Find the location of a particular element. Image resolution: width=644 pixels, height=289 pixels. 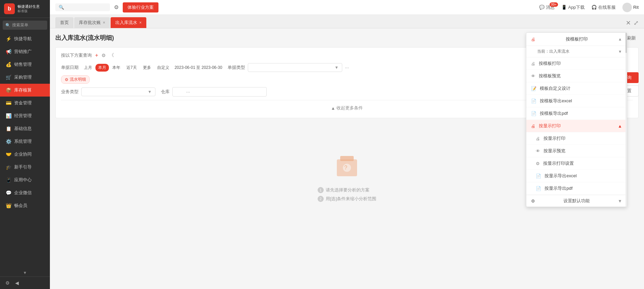

template-print-icon: 🖨 is located at coordinates (533, 63).